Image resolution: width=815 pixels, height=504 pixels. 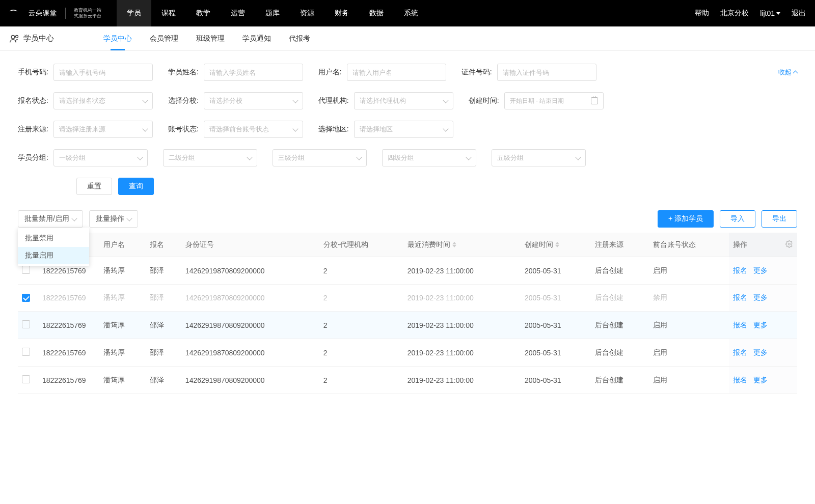 I want to click on topnav-item-0: 学员, so click(x=134, y=13).